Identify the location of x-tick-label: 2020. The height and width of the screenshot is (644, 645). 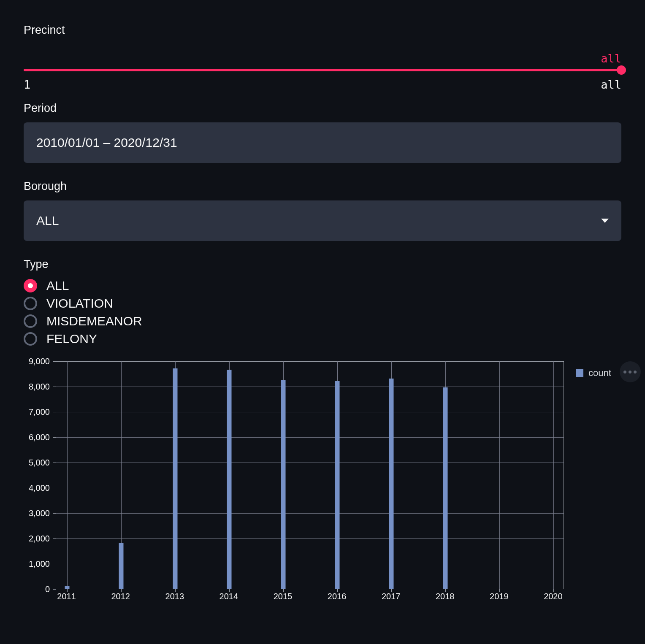
(553, 597).